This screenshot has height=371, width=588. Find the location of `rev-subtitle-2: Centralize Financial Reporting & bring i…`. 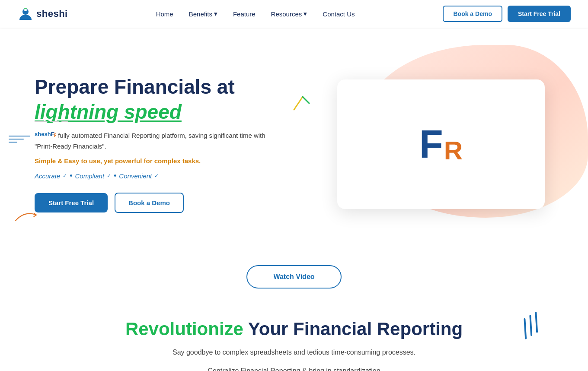

rev-subtitle-2: Centralize Financial Reporting & bring i… is located at coordinates (294, 368).